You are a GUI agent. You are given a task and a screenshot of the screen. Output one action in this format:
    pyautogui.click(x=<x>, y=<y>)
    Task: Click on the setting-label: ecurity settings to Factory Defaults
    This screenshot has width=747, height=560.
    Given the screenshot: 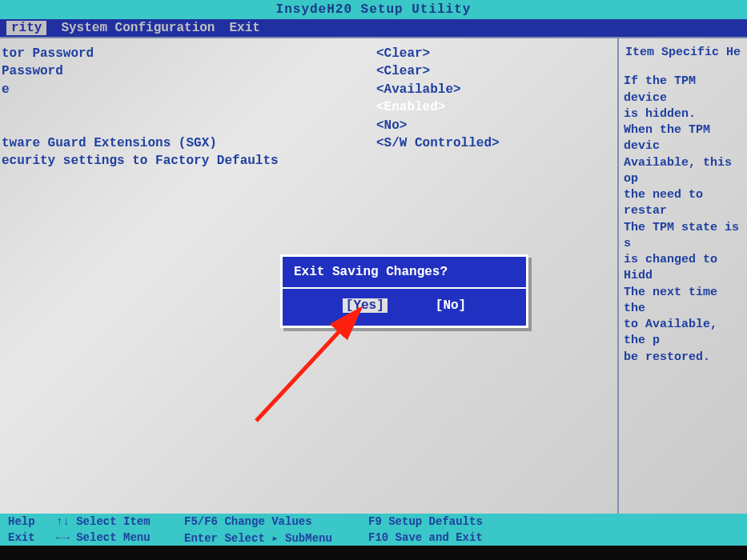 What is the action you would take?
    pyautogui.click(x=188, y=161)
    